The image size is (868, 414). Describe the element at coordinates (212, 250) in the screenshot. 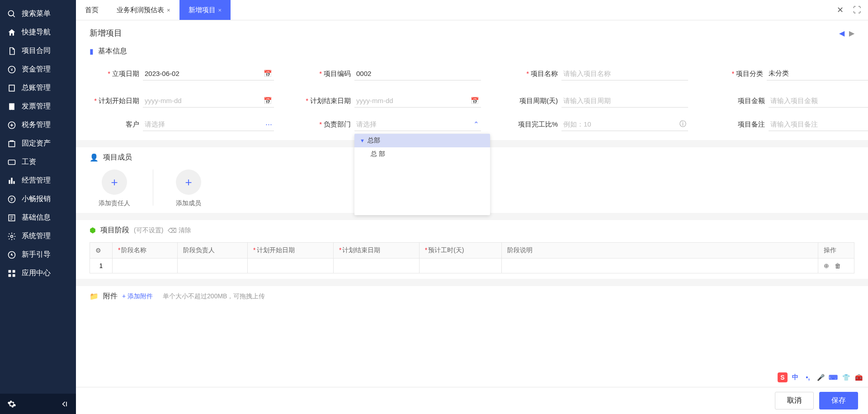

I see `th-stage-owner: 阶段负责人` at that location.